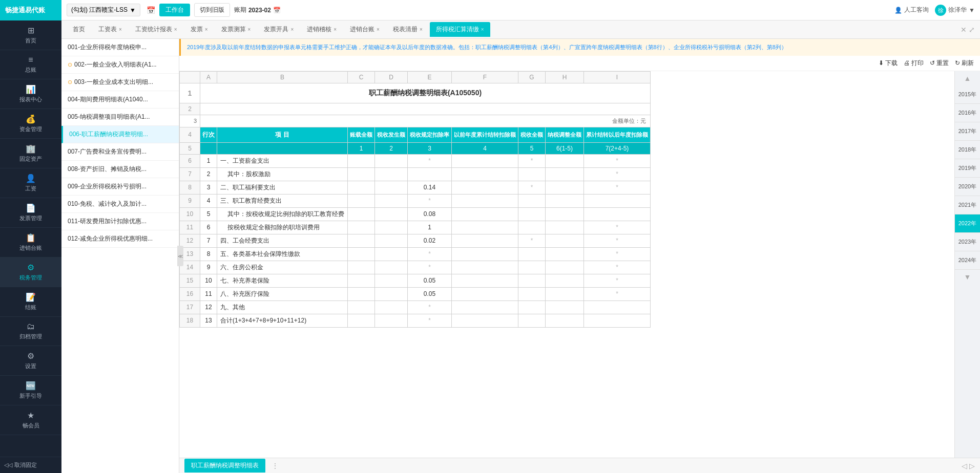 The image size is (980, 473). I want to click on tab-close-tax-list: ×, so click(421, 30).